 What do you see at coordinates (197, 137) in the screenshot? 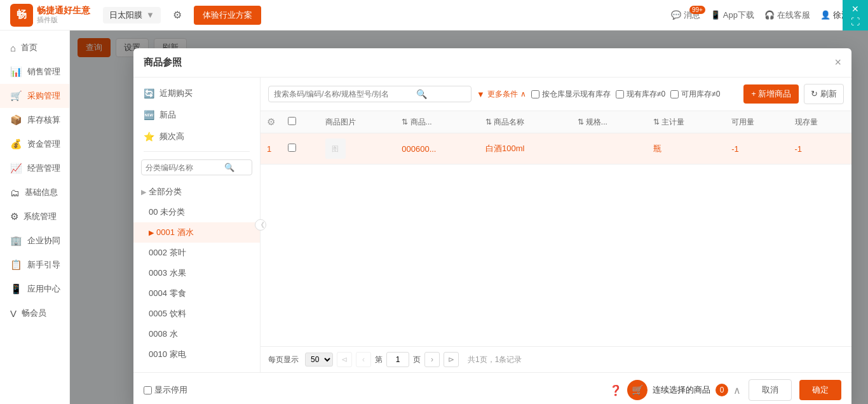
I see `left-nav-frequent: ⭐ 频次高` at bounding box center [197, 137].